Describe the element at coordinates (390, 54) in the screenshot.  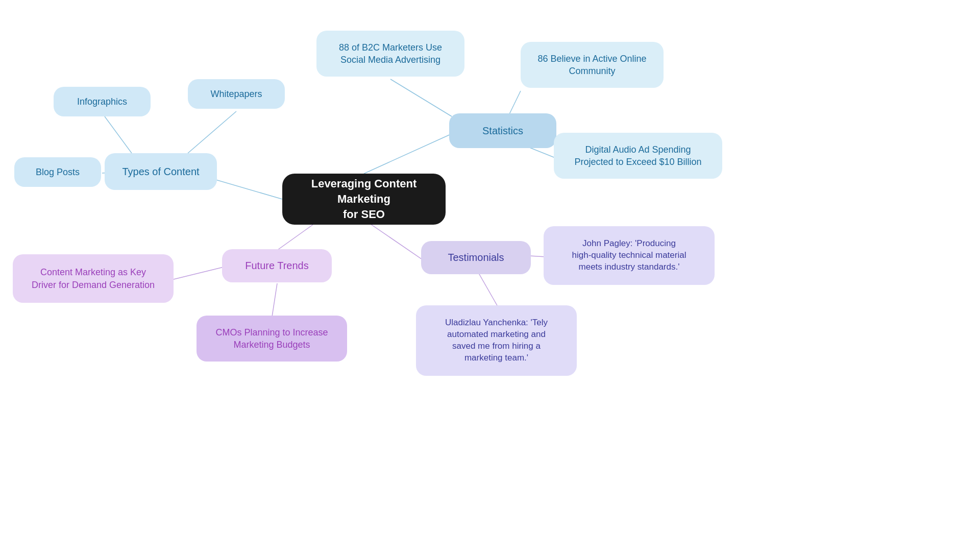
I see `b2c-marketers-label: 88 of B2C Marketers Use Social Media Adv…` at that location.